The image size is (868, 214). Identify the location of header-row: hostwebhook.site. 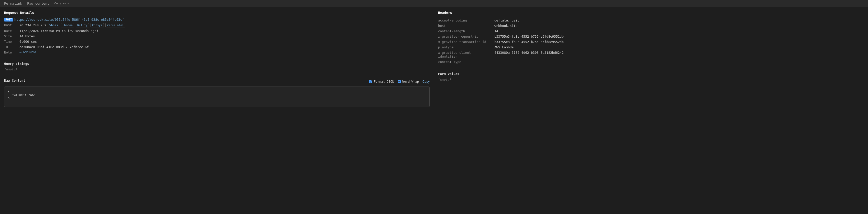
(651, 26).